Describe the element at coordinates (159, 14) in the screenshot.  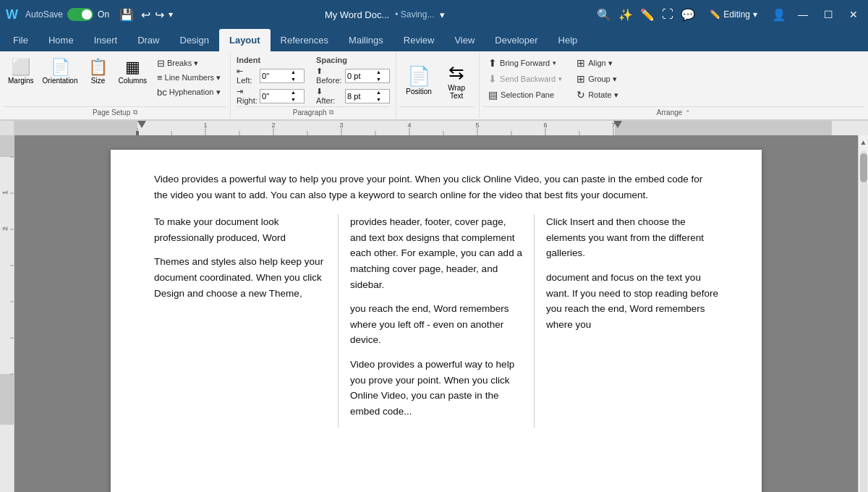
I see `redo-btn: ↪` at that location.